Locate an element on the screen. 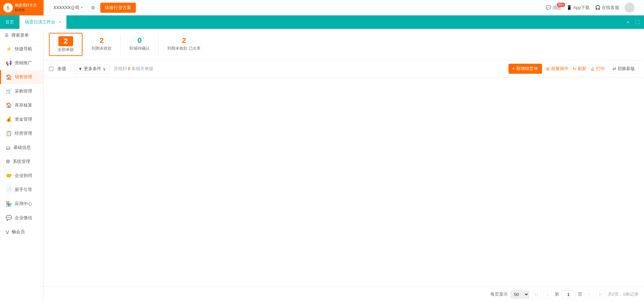 This screenshot has width=644, height=302. search-menu-label: 搜索菜单 is located at coordinates (20, 35).